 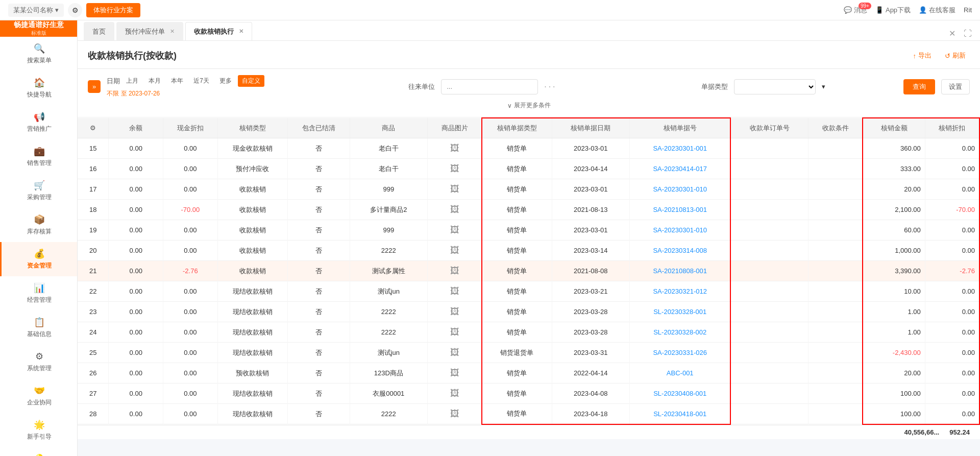 What do you see at coordinates (214, 32) in the screenshot?
I see `tab-collection-label: 收款核销执行` at bounding box center [214, 32].